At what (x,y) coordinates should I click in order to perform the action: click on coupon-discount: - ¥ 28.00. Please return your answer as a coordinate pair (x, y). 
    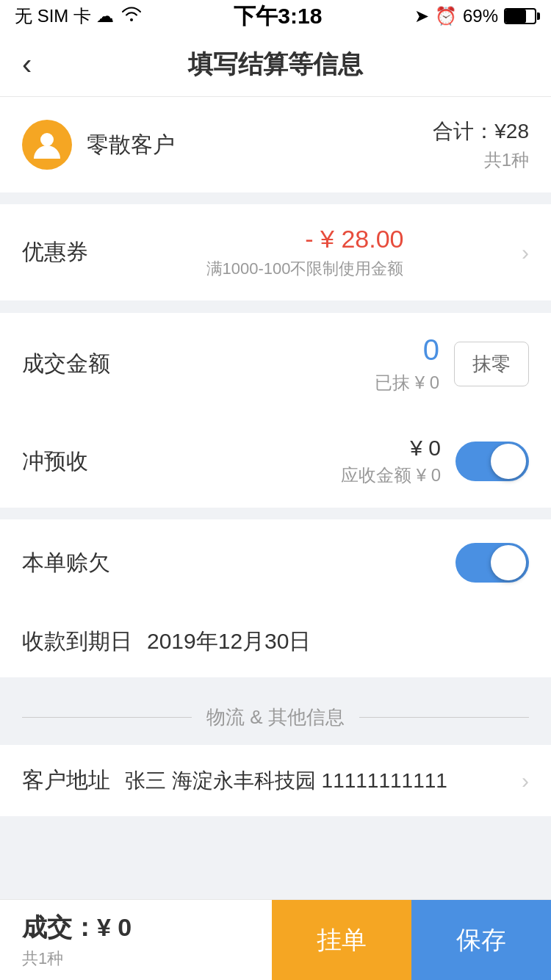
    Looking at the image, I should click on (306, 239).